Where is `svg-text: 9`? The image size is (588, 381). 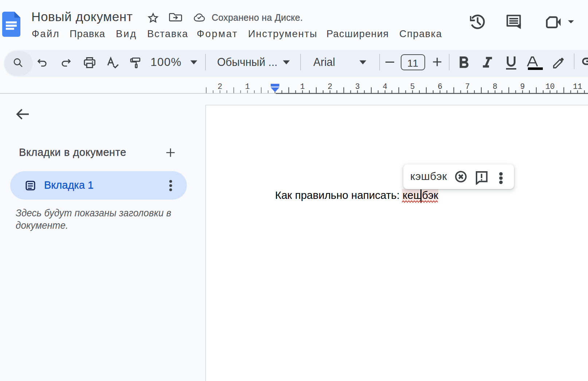
svg-text: 9 is located at coordinates (522, 87).